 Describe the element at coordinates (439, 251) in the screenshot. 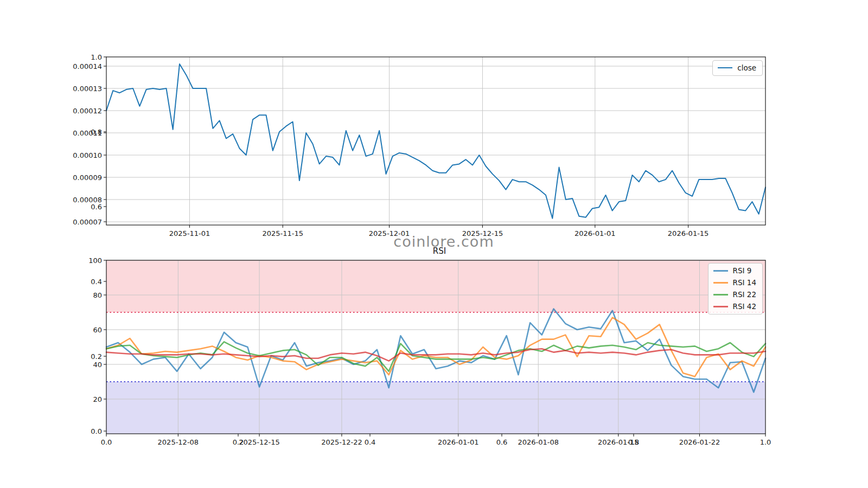

I see `rsi-chart-title: RSI` at that location.